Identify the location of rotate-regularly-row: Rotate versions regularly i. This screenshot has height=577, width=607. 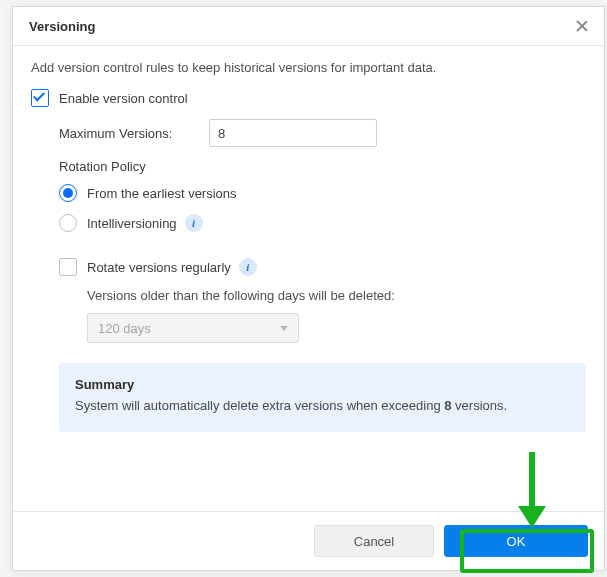
(308, 267).